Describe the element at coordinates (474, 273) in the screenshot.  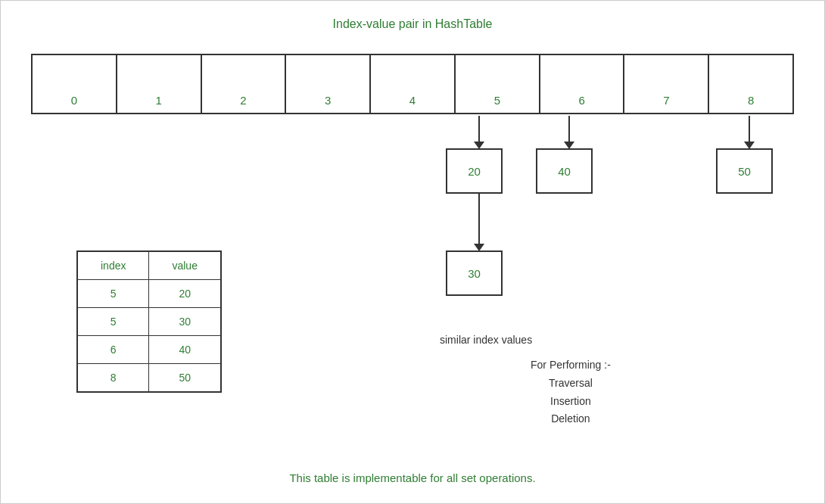
I see `value-box-30: 30` at that location.